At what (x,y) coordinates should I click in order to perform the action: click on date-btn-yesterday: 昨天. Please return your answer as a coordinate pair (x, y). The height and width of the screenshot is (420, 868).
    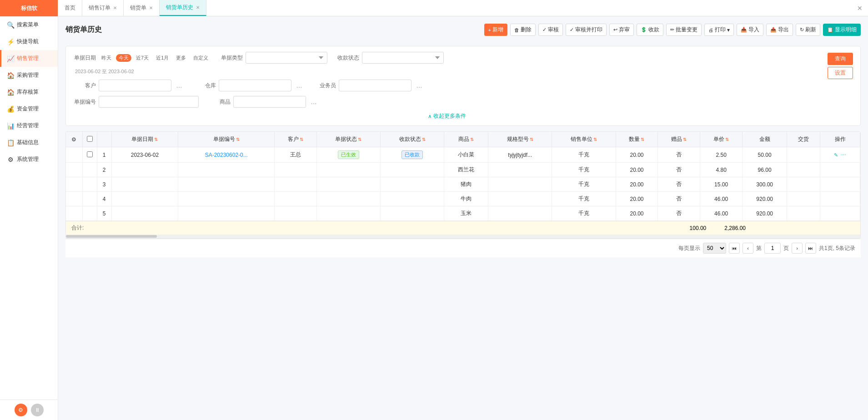
    Looking at the image, I should click on (106, 58).